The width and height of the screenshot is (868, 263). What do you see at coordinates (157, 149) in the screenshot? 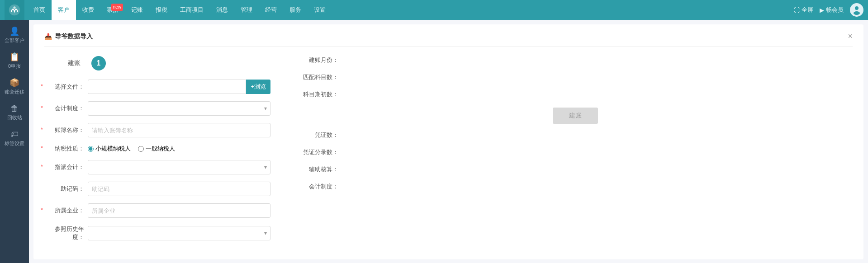
I see `tax-type-general-radio: 一般纳税人` at bounding box center [157, 149].